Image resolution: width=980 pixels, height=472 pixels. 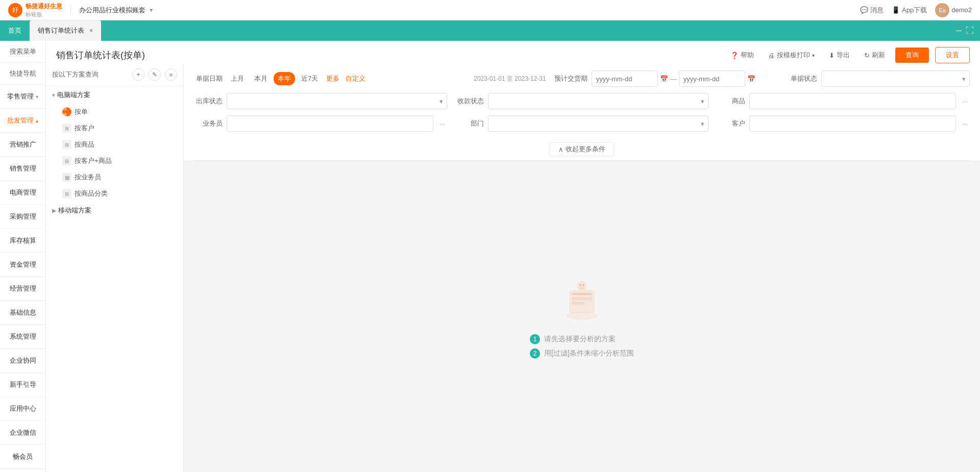 What do you see at coordinates (712, 79) in the screenshot?
I see `expected-date-end-input` at bounding box center [712, 79].